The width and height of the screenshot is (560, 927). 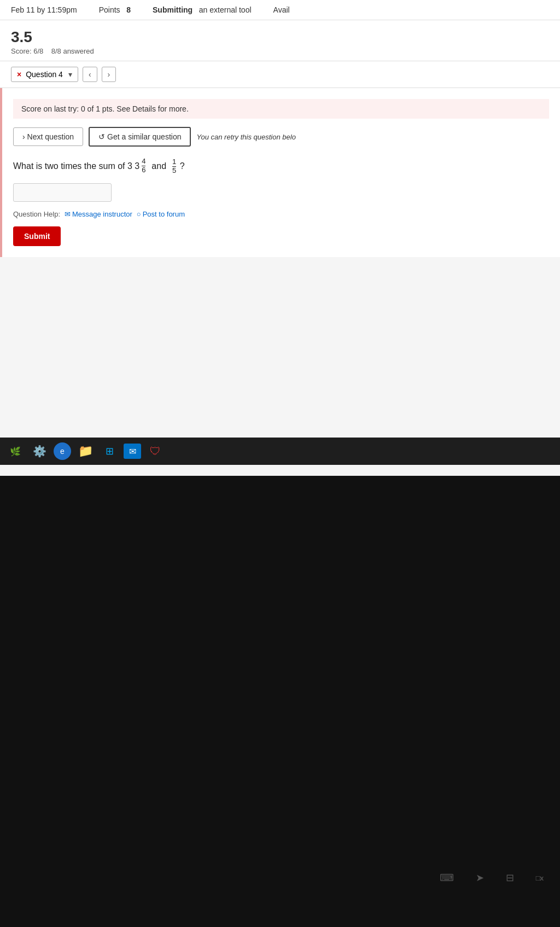 What do you see at coordinates (161, 214) in the screenshot?
I see `post-to-forum-link: ○ Post to forum` at bounding box center [161, 214].